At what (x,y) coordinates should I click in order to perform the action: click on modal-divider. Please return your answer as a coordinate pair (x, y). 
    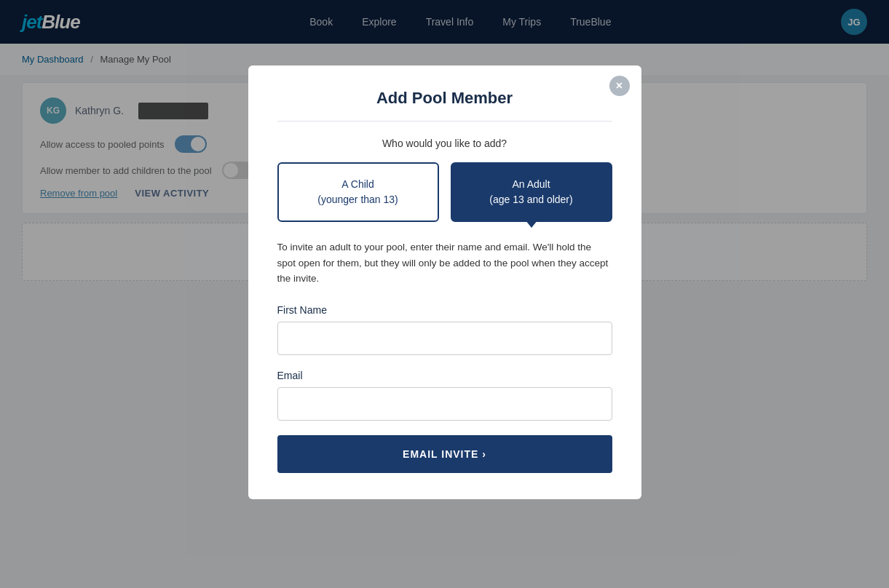
    Looking at the image, I should click on (445, 121).